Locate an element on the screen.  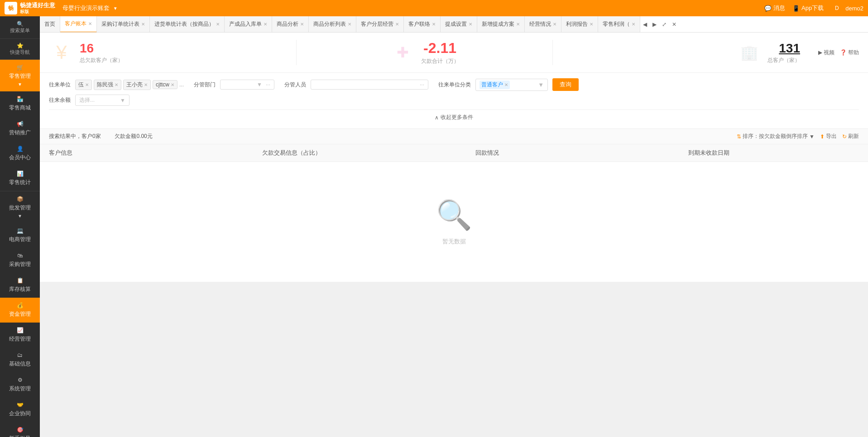
export-icon: ⬆ is located at coordinates (822, 137).